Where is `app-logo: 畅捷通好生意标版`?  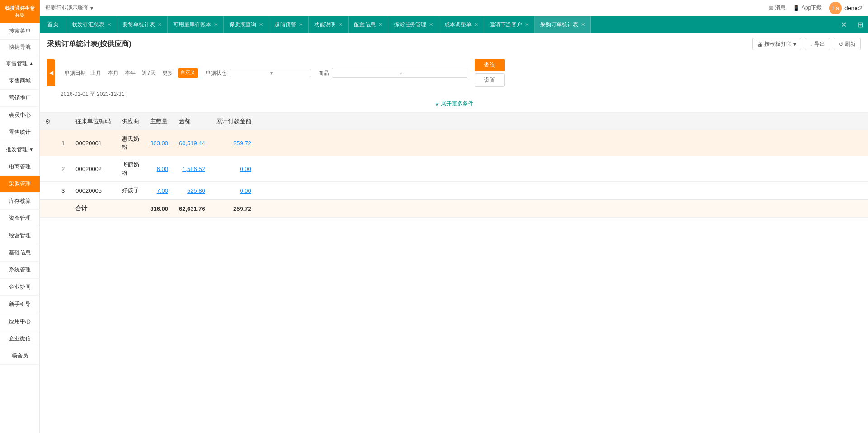
app-logo: 畅捷通好生意标版 is located at coordinates (20, 11).